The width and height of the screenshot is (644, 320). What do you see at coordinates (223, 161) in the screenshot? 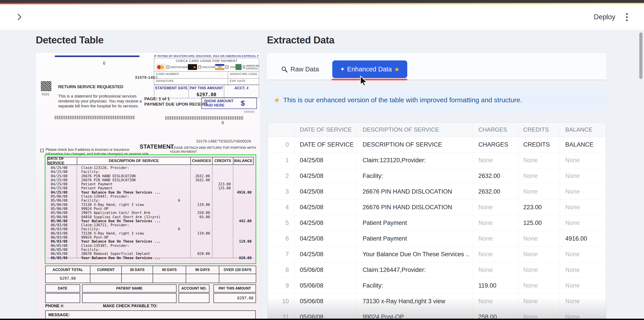
I see `doc-col-header: CREDITS` at bounding box center [223, 161].